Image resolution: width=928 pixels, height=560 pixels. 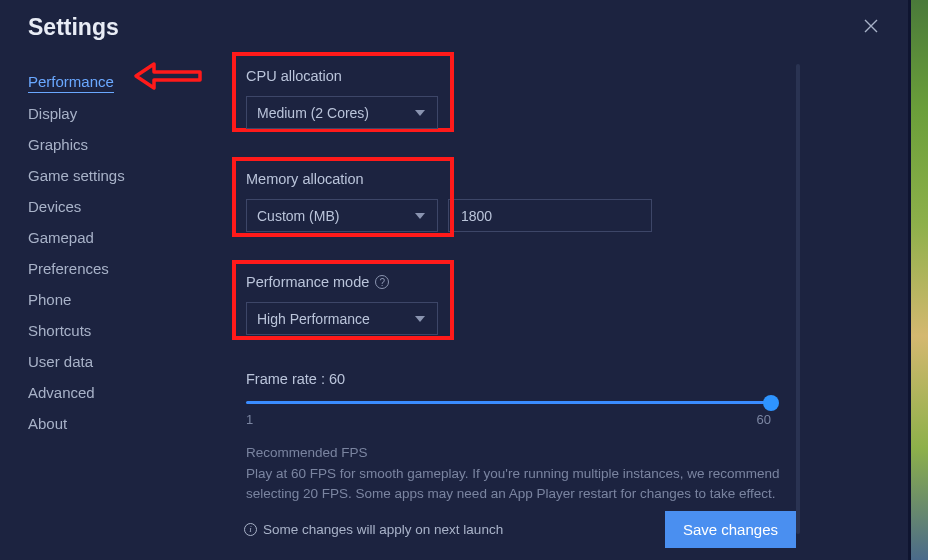 What do you see at coordinates (508, 402) in the screenshot?
I see `framerate-slider` at bounding box center [508, 402].